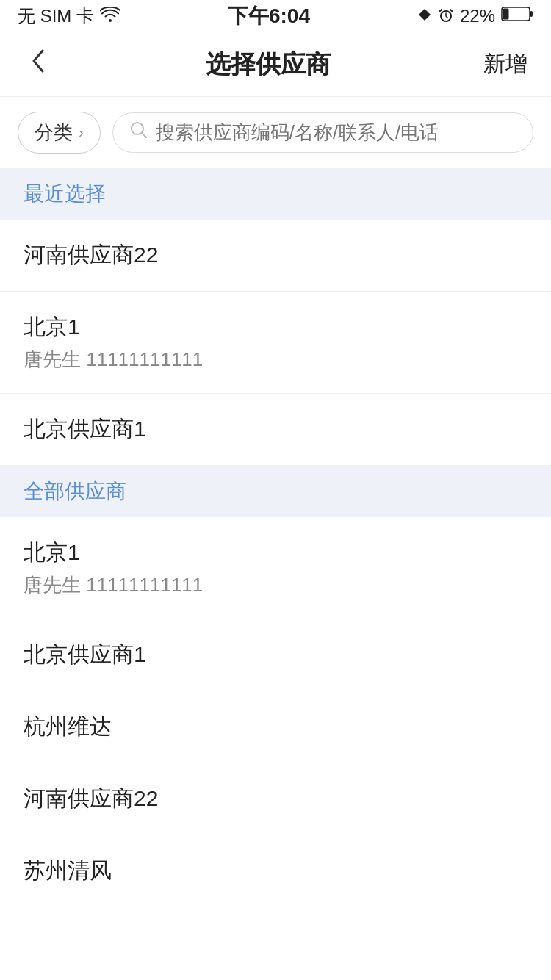 This screenshot has height=980, width=551. I want to click on category-label: 分类, so click(54, 132).